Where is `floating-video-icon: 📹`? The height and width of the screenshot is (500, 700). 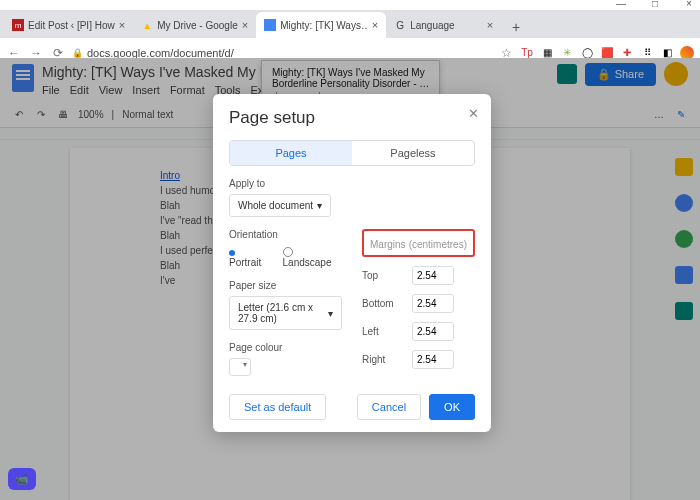
floating-video-icon: 📹 is located at coordinates (22, 479).